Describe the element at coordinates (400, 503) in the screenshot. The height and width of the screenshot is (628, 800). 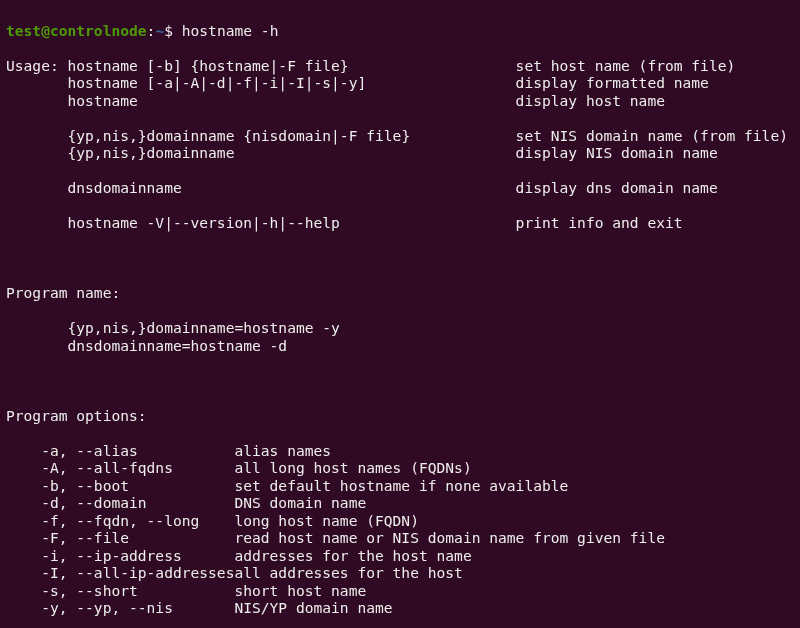
I see `option-line: -d, --domainDNS domain name` at that location.